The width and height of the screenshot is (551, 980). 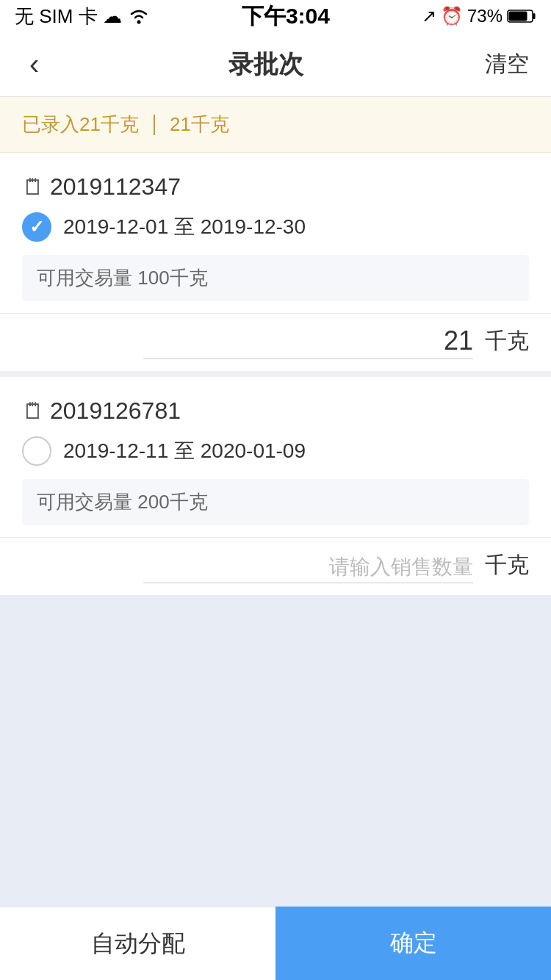 What do you see at coordinates (37, 451) in the screenshot?
I see `batch2-radio` at bounding box center [37, 451].